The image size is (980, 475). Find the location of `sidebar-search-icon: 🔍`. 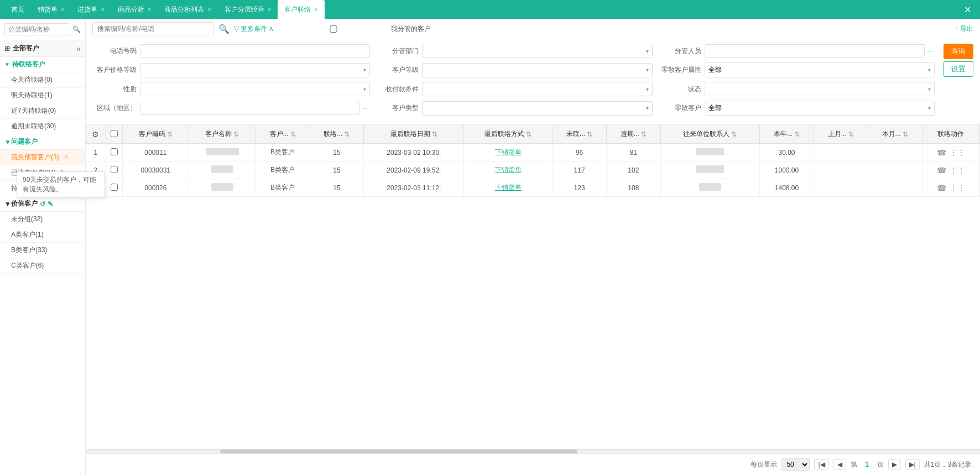

sidebar-search-icon: 🔍 is located at coordinates (76, 29).